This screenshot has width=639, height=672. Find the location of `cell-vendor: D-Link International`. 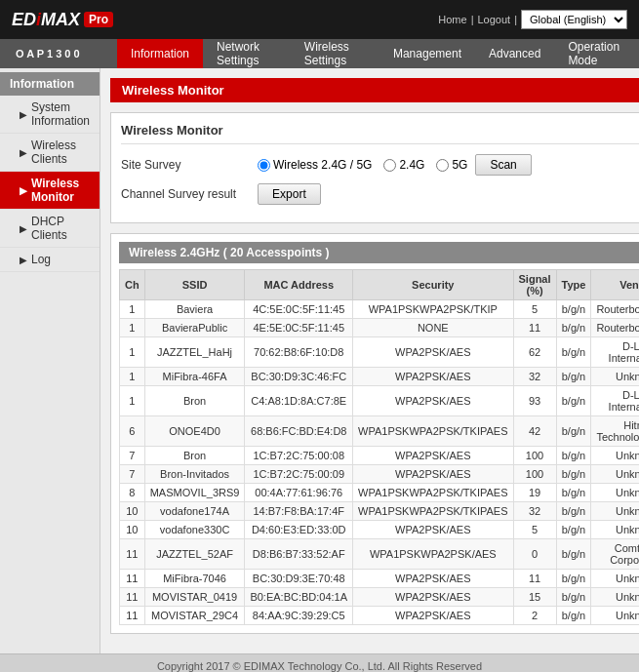

cell-vendor: D-Link International is located at coordinates (615, 353).